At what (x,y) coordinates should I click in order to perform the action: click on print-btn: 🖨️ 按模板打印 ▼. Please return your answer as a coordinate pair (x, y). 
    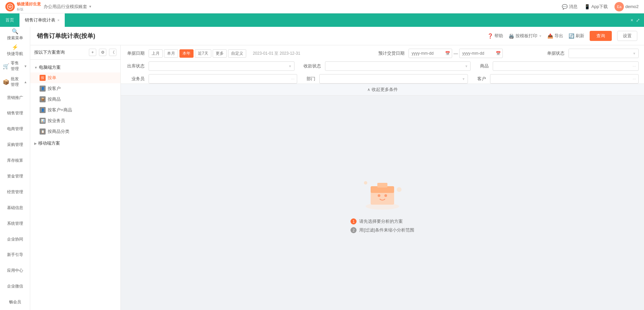
    Looking at the image, I should click on (525, 36).